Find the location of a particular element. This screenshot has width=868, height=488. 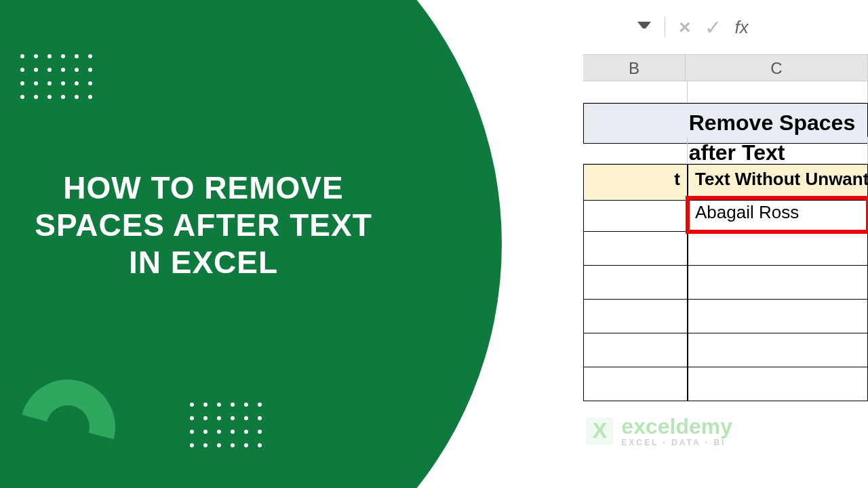

cancel-icon: × is located at coordinates (685, 27).